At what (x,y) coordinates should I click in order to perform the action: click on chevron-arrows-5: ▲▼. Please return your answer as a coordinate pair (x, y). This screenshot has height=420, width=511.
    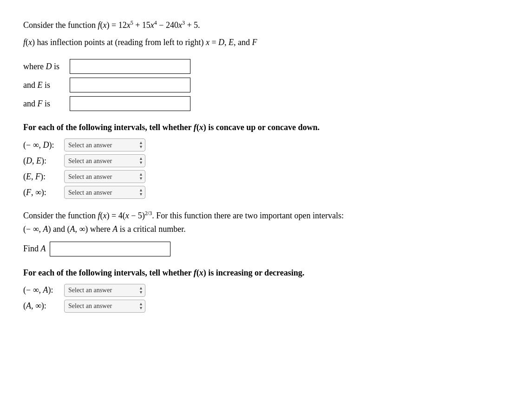
    Looking at the image, I should click on (141, 290).